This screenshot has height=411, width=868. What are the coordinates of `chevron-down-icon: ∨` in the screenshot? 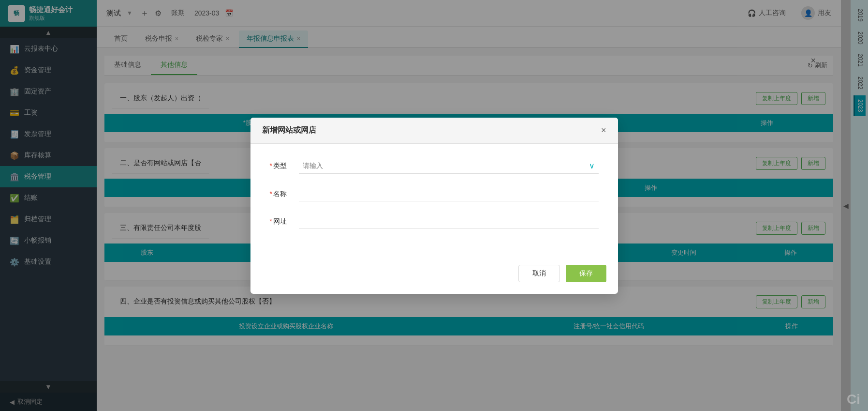 It's located at (592, 166).